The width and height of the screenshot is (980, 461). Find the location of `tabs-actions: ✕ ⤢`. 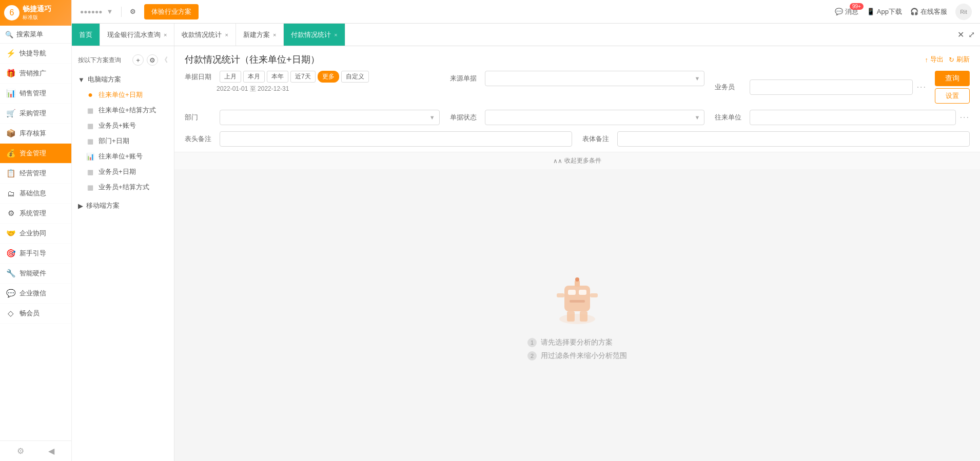

tabs-actions: ✕ ⤢ is located at coordinates (969, 35).